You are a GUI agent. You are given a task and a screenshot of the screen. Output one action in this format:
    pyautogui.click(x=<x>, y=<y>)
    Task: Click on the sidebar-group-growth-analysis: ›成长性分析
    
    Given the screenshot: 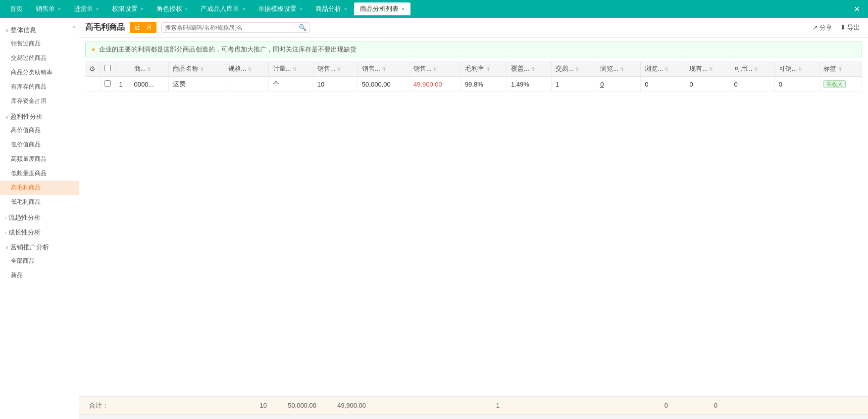 What is the action you would take?
    pyautogui.click(x=40, y=232)
    